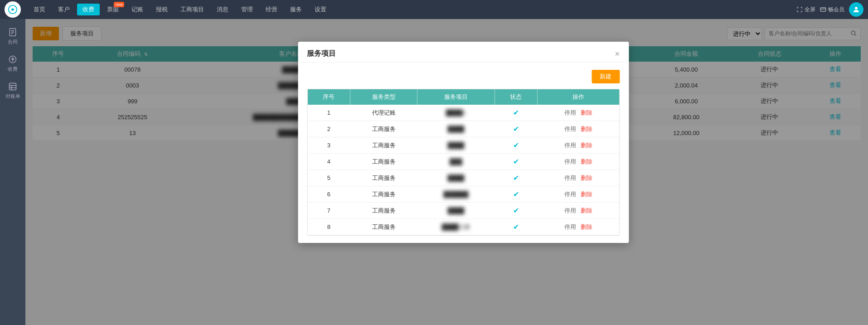 Image resolution: width=868 pixels, height=325 pixels. I want to click on sidebar-item-billing: 收费, so click(13, 63).